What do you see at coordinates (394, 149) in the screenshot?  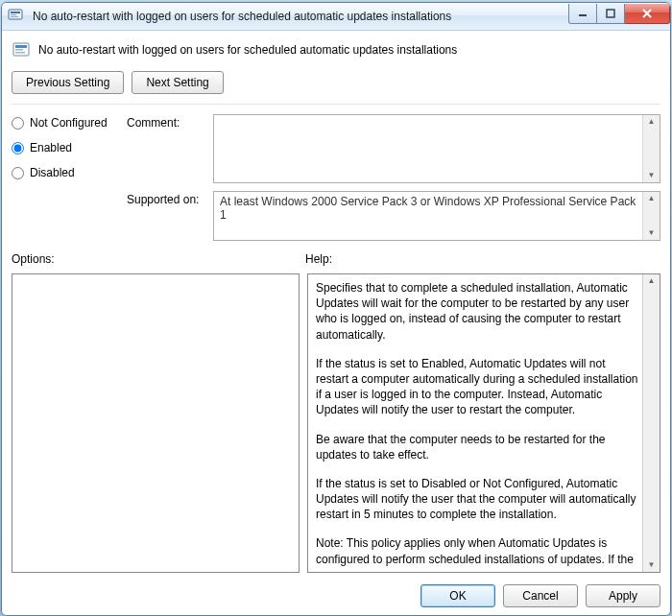 I see `comment-row: Comment: ▲▼` at bounding box center [394, 149].